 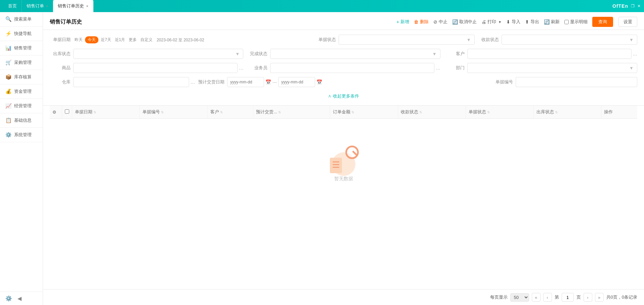 I want to click on th-expected-delivery: 预计交货... ⇅, so click(x=292, y=112).